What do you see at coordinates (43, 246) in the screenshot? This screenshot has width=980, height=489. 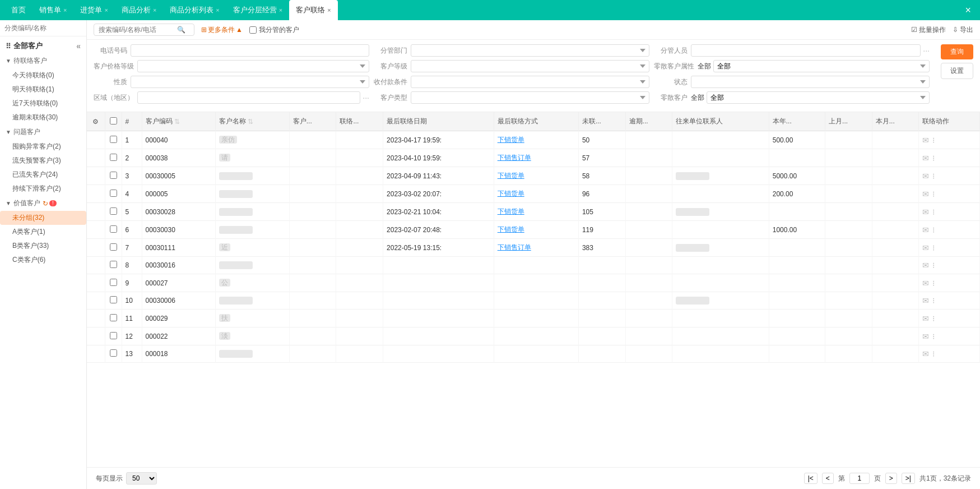 I see `sidebar-b-class: B类客户(33)` at bounding box center [43, 246].